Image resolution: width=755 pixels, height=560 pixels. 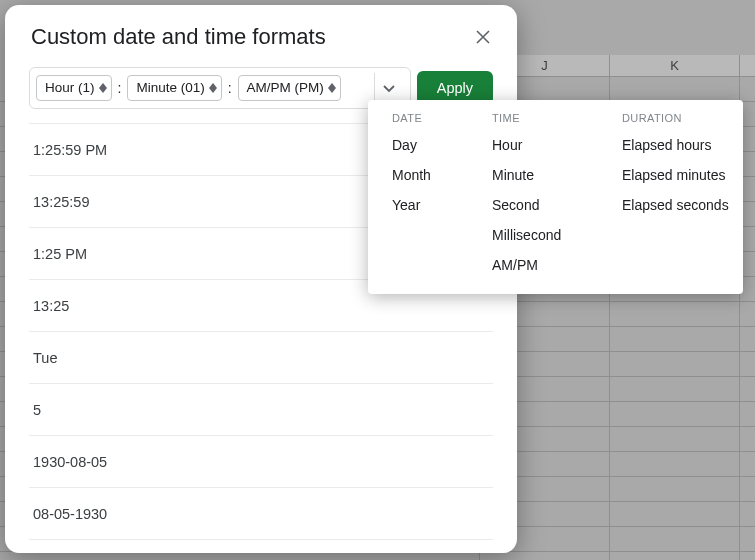 I want to click on menu-item-duration: Elapsed minutes, so click(x=676, y=175).